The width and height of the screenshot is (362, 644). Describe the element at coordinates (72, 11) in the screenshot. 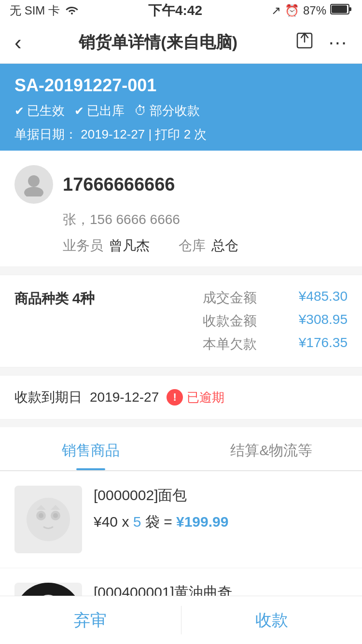

I see `wifi-icon` at that location.